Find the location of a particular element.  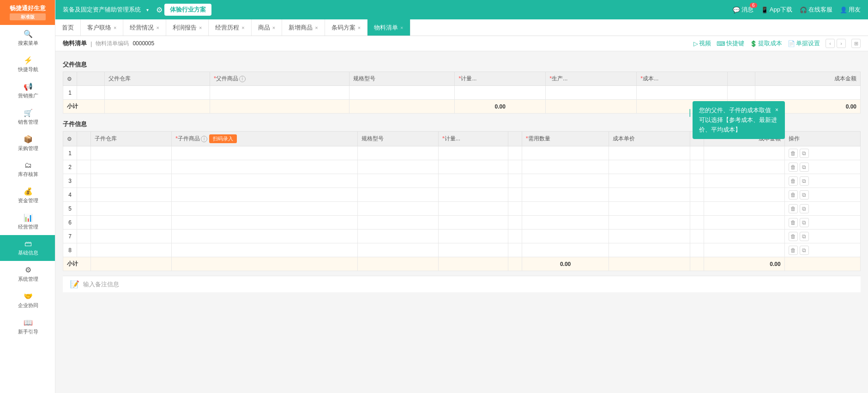

cost-action: 💲 提取成本 is located at coordinates (766, 43).